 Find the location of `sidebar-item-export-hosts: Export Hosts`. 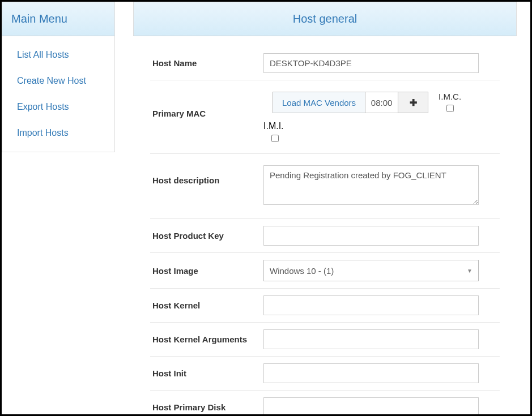

sidebar-item-export-hosts: Export Hosts is located at coordinates (58, 107).